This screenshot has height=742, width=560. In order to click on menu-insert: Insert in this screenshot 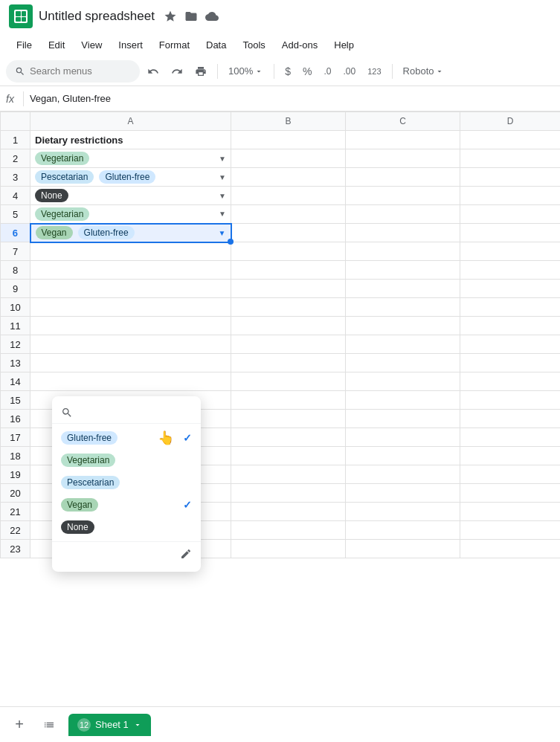, I will do `click(131, 45)`.